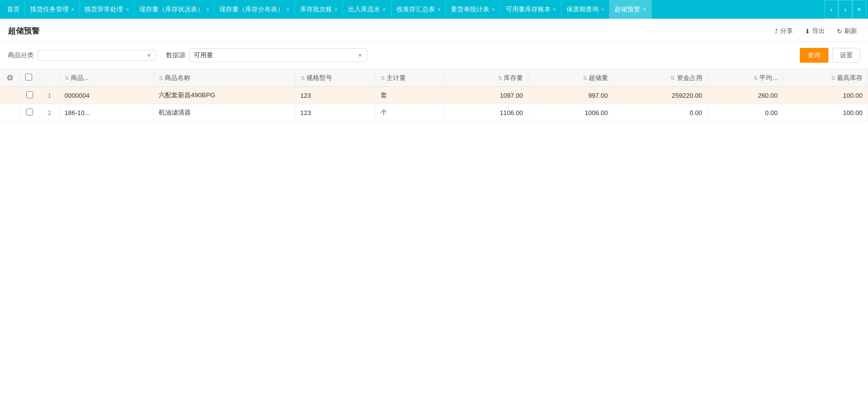 The height and width of the screenshot is (395, 868). I want to click on datasource-chevron-icon: ▼, so click(360, 55).